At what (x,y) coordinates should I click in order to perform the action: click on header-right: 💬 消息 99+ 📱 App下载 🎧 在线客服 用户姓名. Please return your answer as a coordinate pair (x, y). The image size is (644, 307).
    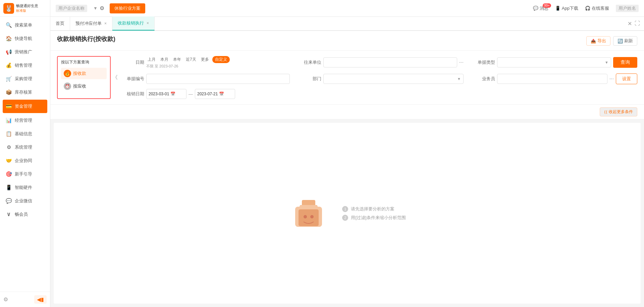
    Looking at the image, I should click on (586, 8).